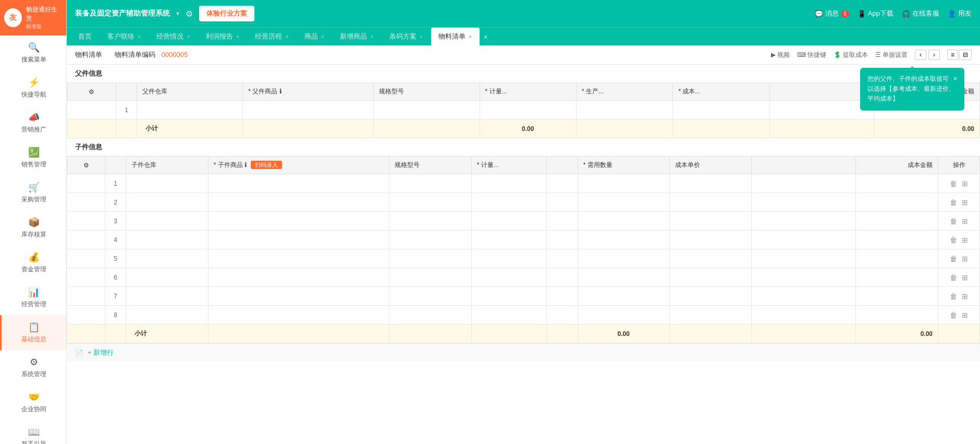  Describe the element at coordinates (710, 296) in the screenshot. I see `child-row7-unit-cost` at that location.